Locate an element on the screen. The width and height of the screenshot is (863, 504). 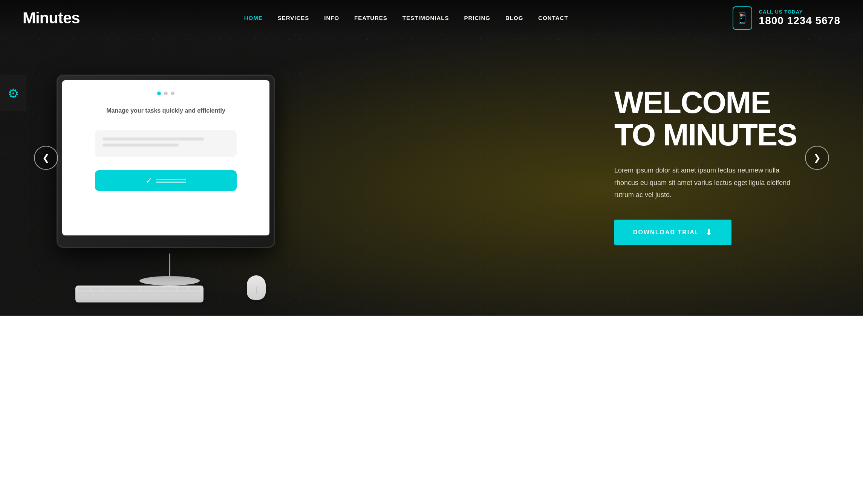
hero-title: WELCOME TO MINUTES is located at coordinates (708, 119).